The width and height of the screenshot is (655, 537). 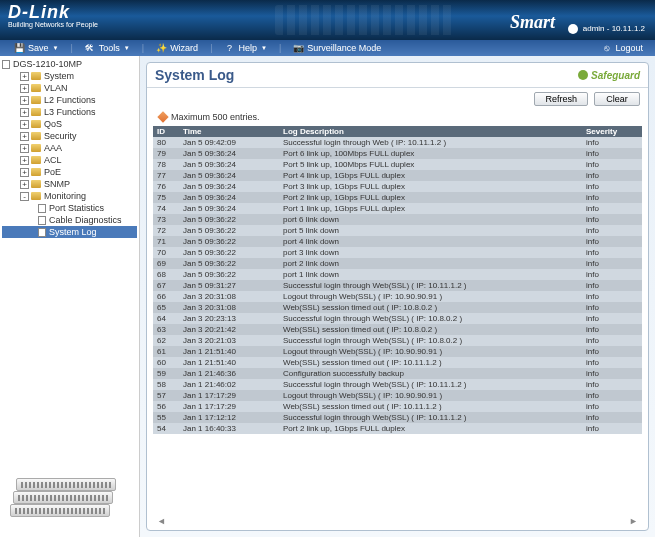 What do you see at coordinates (70, 172) in the screenshot?
I see `tree-item-poe: +PoE` at bounding box center [70, 172].